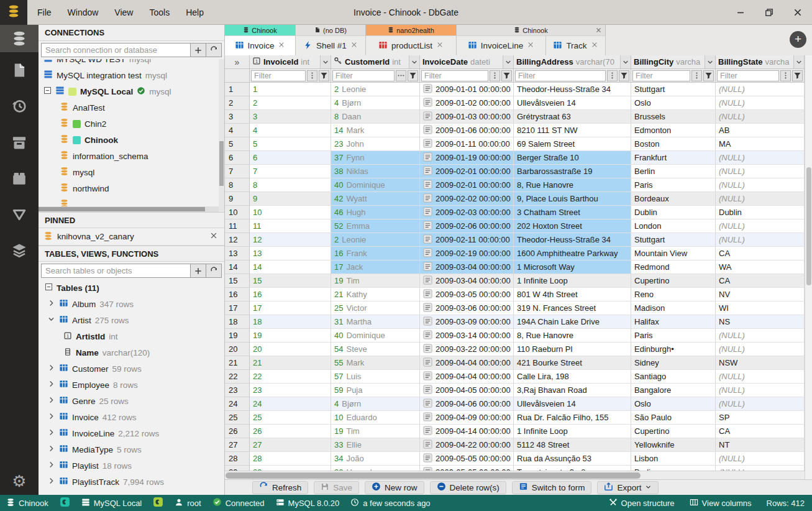 This screenshot has height=511, width=812. What do you see at coordinates (158, 503) in the screenshot?
I see `status-chip` at bounding box center [158, 503].